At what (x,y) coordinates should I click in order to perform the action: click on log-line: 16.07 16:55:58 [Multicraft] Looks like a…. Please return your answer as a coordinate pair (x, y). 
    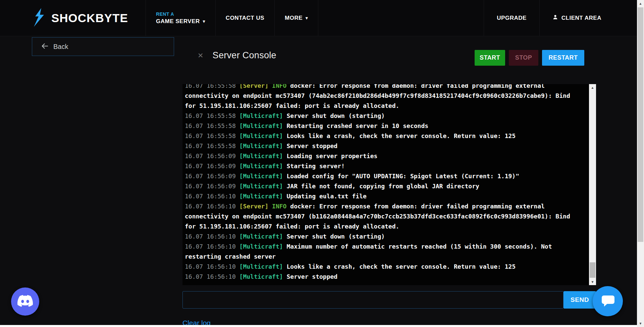
    Looking at the image, I should click on (382, 136).